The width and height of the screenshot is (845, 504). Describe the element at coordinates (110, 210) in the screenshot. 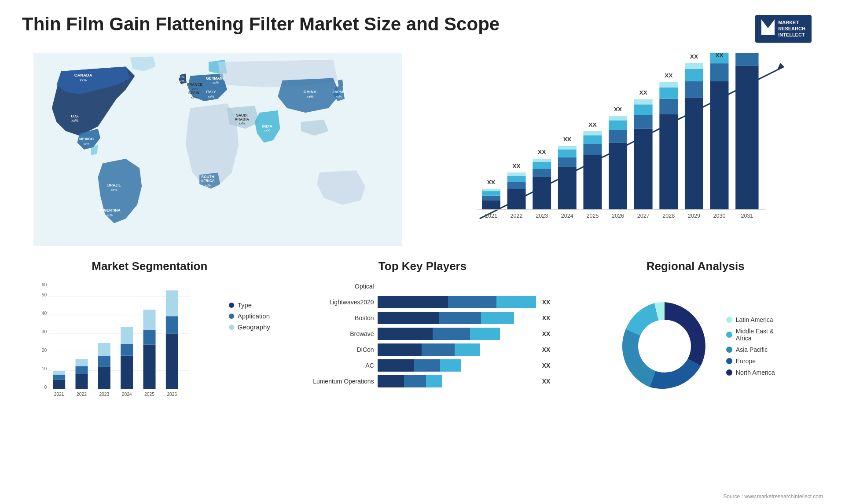

I see `svg-text: ARGENTINA` at that location.